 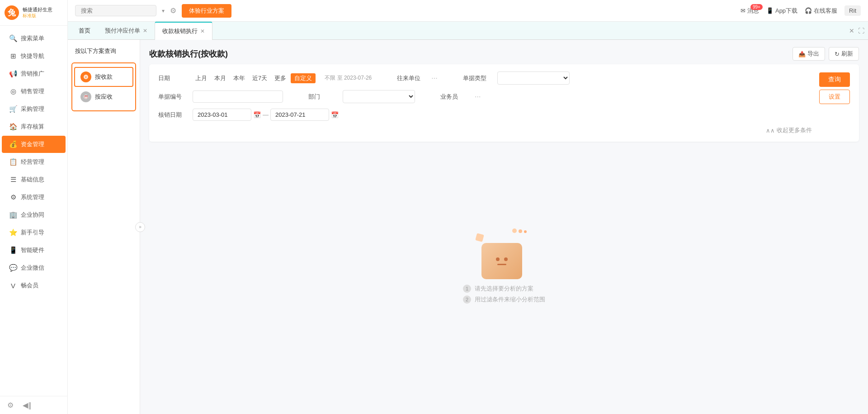 What do you see at coordinates (33, 56) in the screenshot?
I see `sidebar-item-label: 快捷导航` at bounding box center [33, 56].